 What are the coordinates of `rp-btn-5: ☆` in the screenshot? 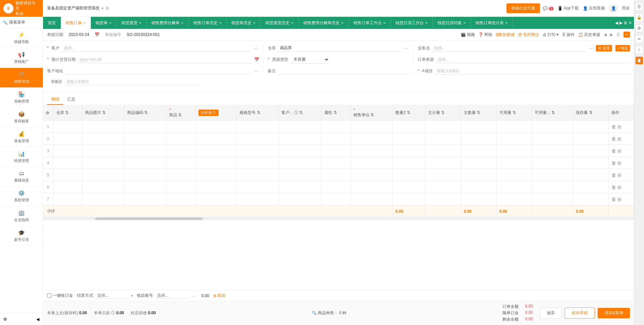 It's located at (639, 50).